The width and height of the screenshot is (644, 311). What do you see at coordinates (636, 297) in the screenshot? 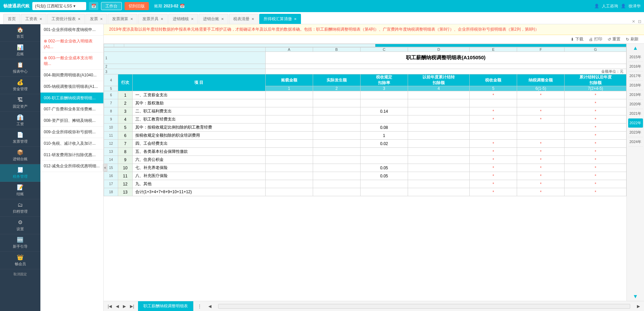
I see `year-scroll-down: ▼` at bounding box center [636, 297].